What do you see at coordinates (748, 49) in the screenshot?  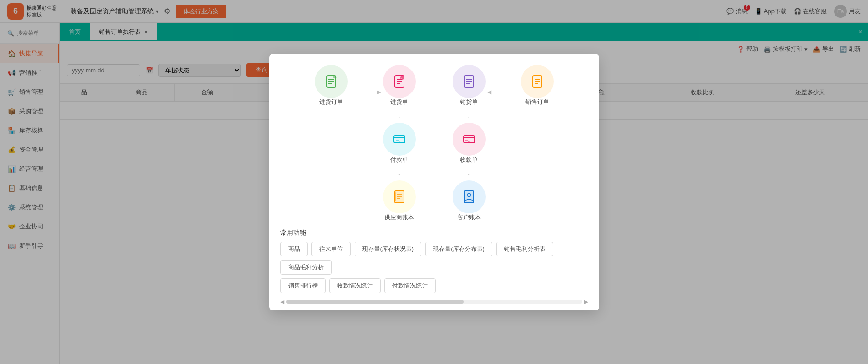 I see `help-button: ❓ 帮助` at bounding box center [748, 49].